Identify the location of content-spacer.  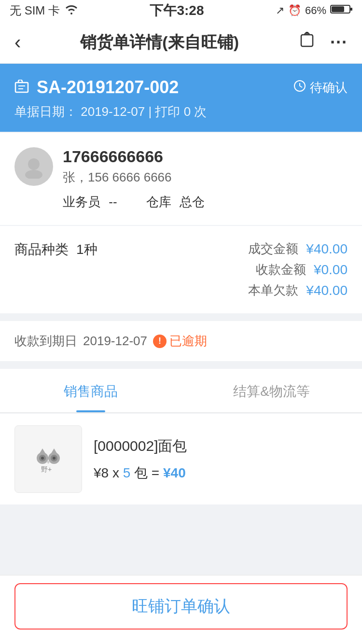
(181, 543).